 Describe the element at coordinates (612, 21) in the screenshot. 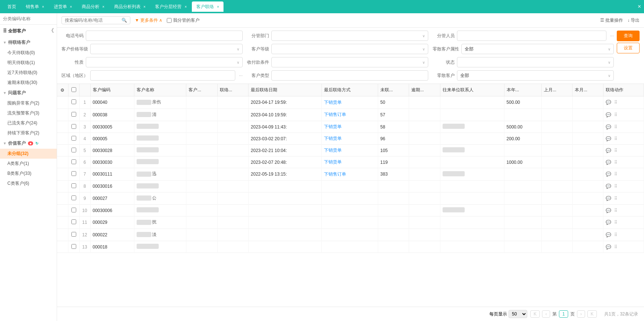

I see `batch-operation-button: ☰ 批量操作` at that location.